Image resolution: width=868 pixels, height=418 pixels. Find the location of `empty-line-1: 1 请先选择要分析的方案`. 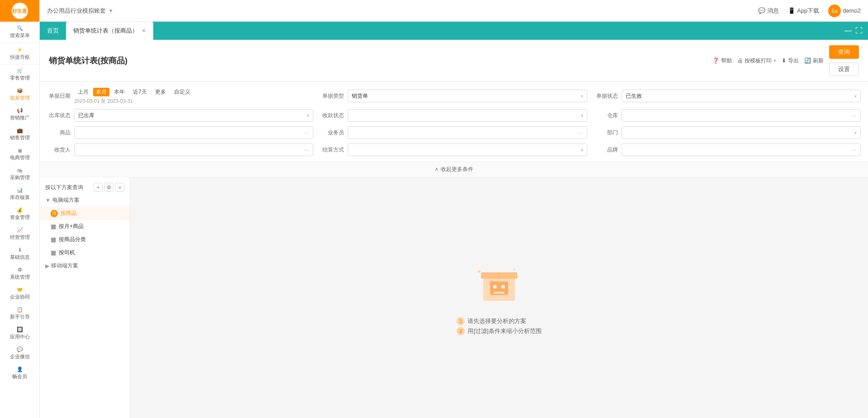

empty-line-1: 1 请先选择要分析的方案 is located at coordinates (499, 321).